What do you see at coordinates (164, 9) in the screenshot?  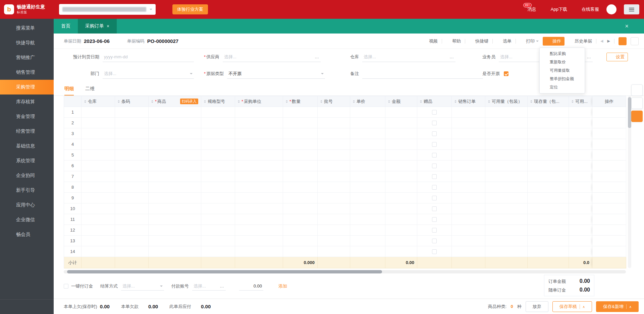 I see `topbar-settings-icon: M5.7 8a2.3 2.3 0 1 0 4.6 0a2.3 2.3 0 1 0…` at bounding box center [164, 9].